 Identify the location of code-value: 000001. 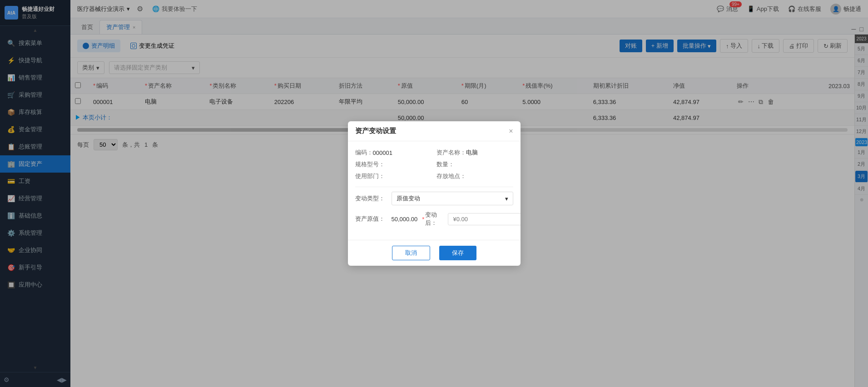
(382, 153).